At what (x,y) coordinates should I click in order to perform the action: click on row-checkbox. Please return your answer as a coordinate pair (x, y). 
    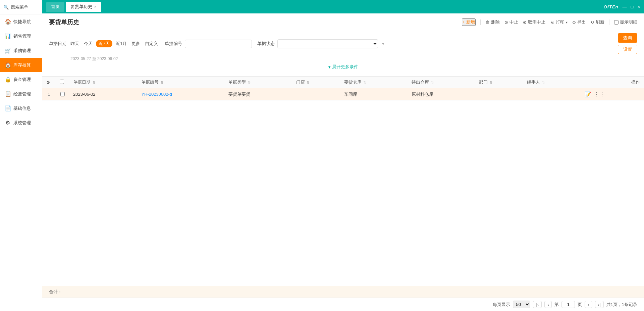
    Looking at the image, I should click on (62, 94).